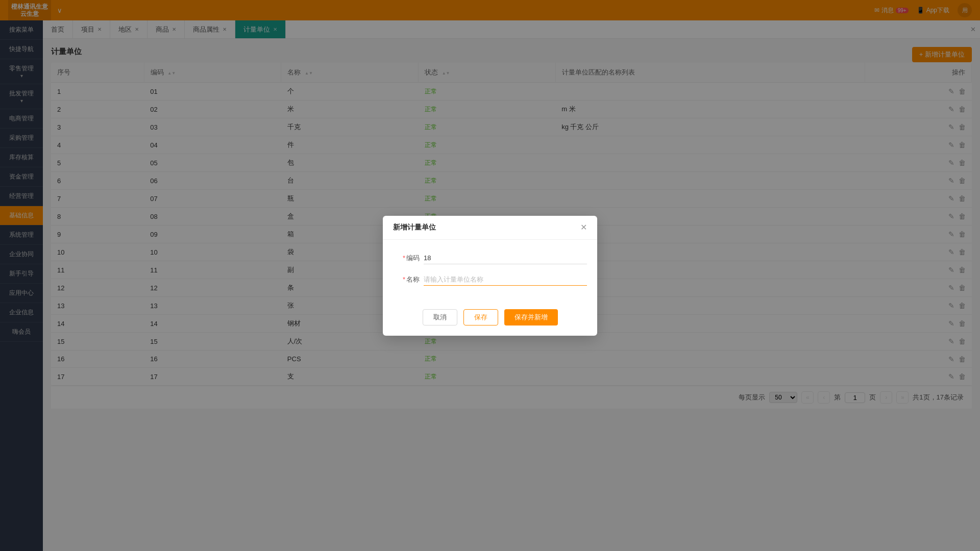 This screenshot has width=980, height=551. What do you see at coordinates (490, 258) in the screenshot?
I see `form-row-code: *编码` at bounding box center [490, 258].